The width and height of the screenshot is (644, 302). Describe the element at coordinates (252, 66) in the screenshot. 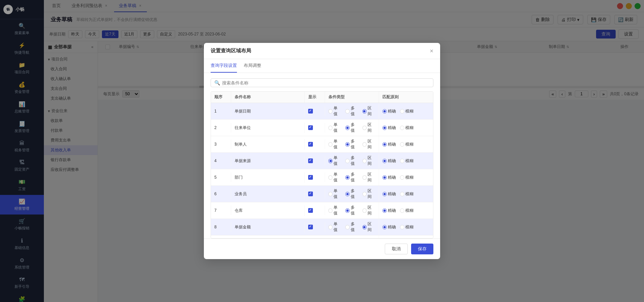

I see `tab-layout: 布局调整` at that location.